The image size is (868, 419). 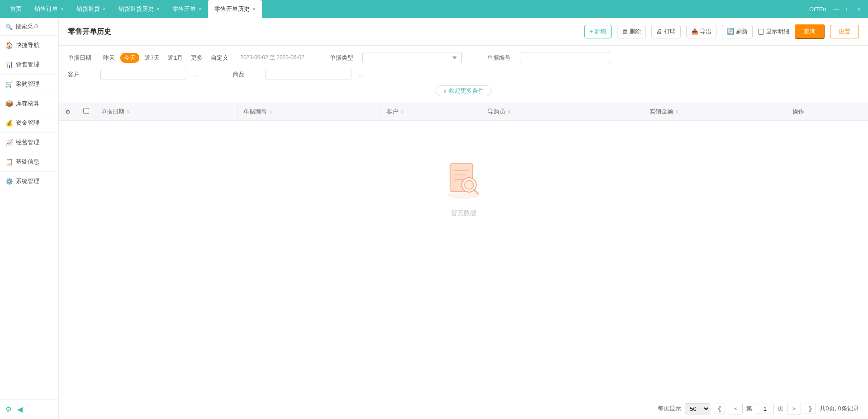 I want to click on show-detail-checkbox: 显示明细, so click(x=773, y=32).